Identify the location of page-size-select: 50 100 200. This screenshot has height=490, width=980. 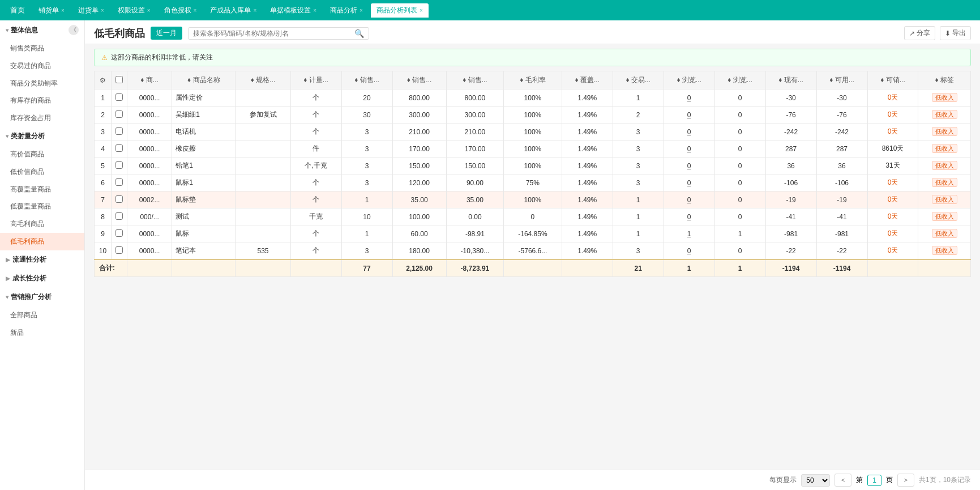
(815, 480).